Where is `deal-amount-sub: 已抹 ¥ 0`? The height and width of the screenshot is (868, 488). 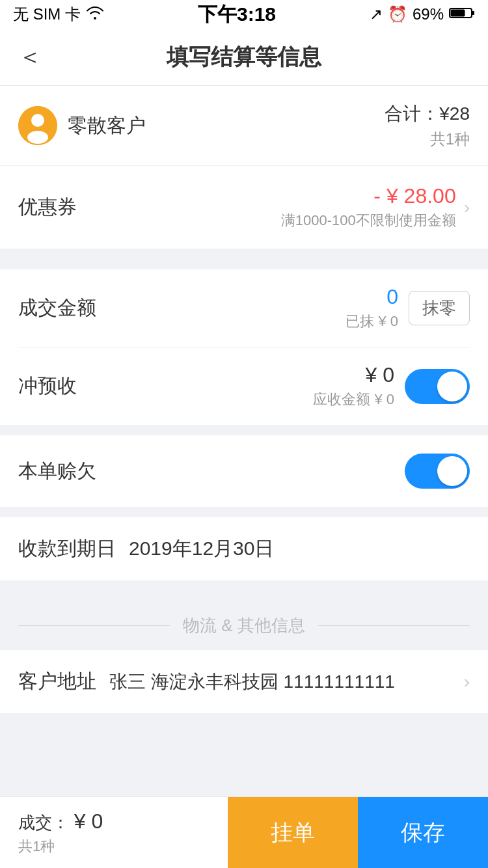 deal-amount-sub: 已抹 ¥ 0 is located at coordinates (372, 321).